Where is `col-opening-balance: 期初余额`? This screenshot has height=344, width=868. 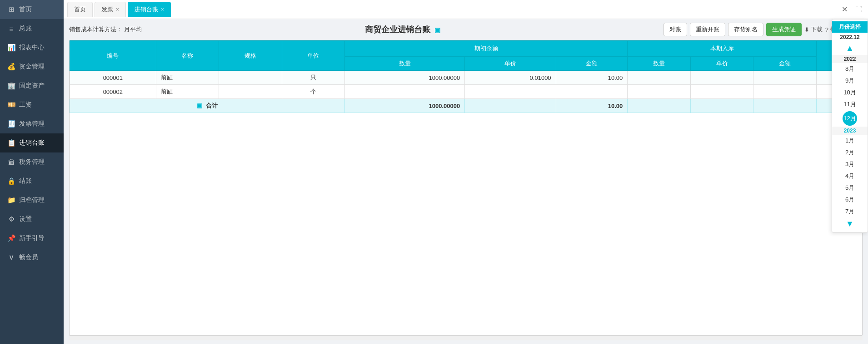
col-opening-balance: 期初余额 is located at coordinates (486, 49).